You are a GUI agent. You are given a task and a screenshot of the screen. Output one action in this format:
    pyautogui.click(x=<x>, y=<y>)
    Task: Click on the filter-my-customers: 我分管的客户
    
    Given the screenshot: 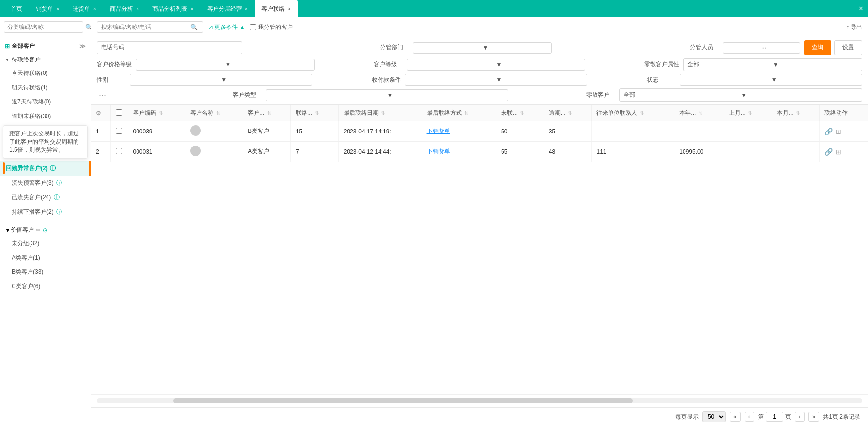 What is the action you would take?
    pyautogui.click(x=271, y=27)
    